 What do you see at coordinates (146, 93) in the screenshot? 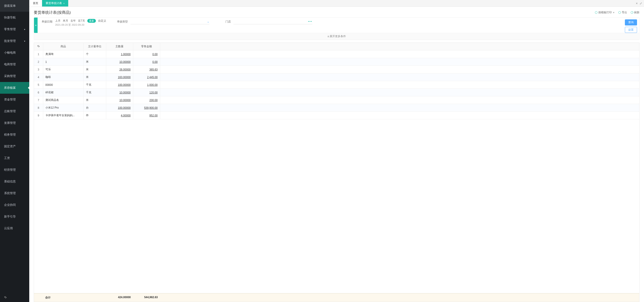
I see `cell-amount: 120.00` at bounding box center [146, 93].